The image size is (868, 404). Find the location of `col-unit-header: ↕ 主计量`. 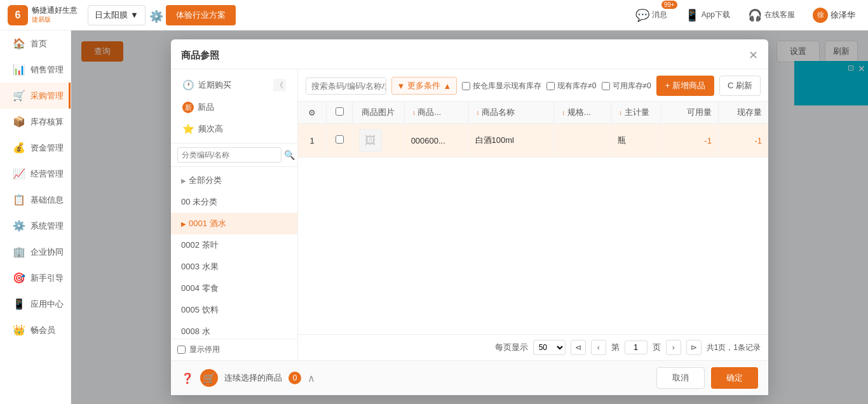

col-unit-header: ↕ 主计量 is located at coordinates (635, 113).